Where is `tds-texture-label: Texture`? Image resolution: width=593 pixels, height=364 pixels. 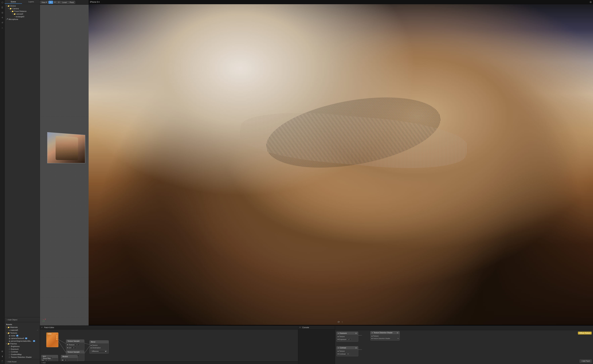 tds-texture-label: Texture is located at coordinates (376, 336).